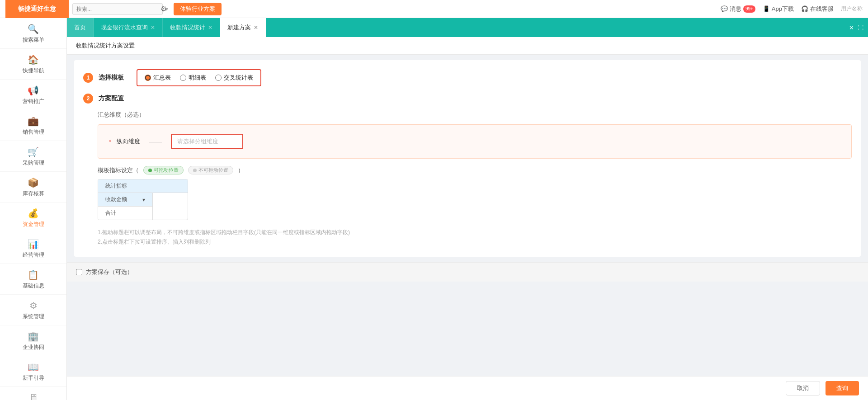  What do you see at coordinates (239, 78) in the screenshot?
I see `radio-cross-label: 交叉统计表` at bounding box center [239, 78].